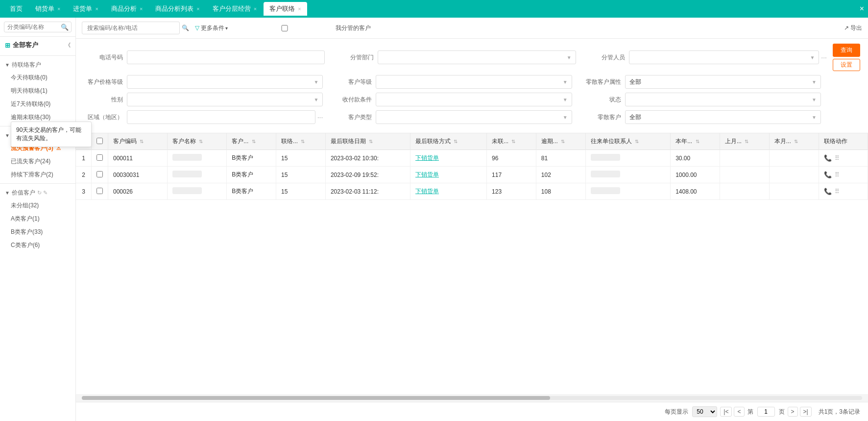  I want to click on price-level-select: ▼, so click(225, 82).